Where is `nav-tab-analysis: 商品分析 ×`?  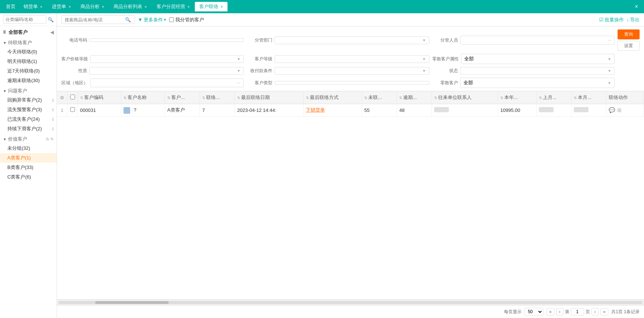
nav-tab-analysis: 商品分析 × is located at coordinates (92, 7).